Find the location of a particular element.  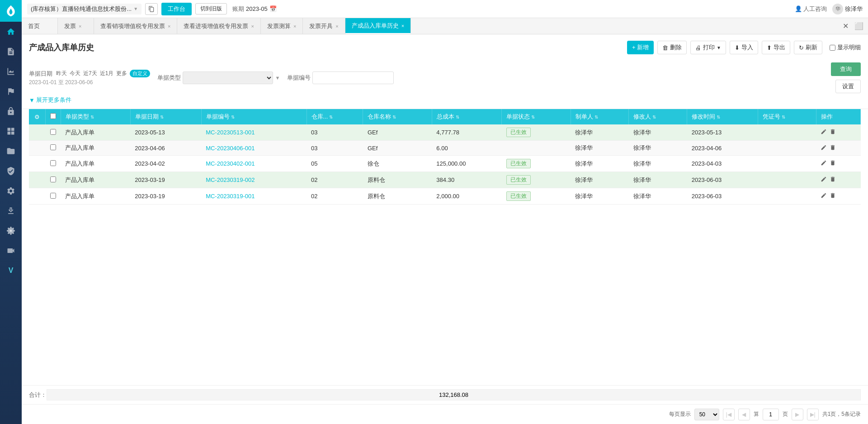

filter-yesterday: 昨天 is located at coordinates (61, 73).